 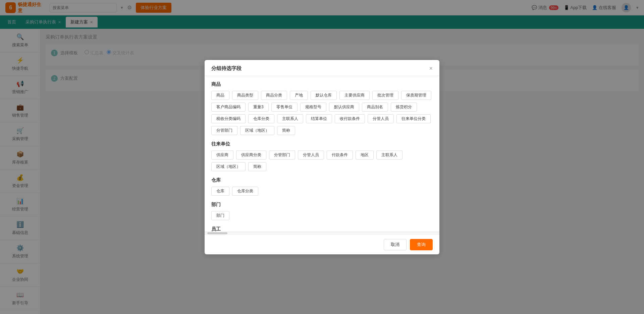 I want to click on field-tag: 商品分类, so click(x=274, y=95).